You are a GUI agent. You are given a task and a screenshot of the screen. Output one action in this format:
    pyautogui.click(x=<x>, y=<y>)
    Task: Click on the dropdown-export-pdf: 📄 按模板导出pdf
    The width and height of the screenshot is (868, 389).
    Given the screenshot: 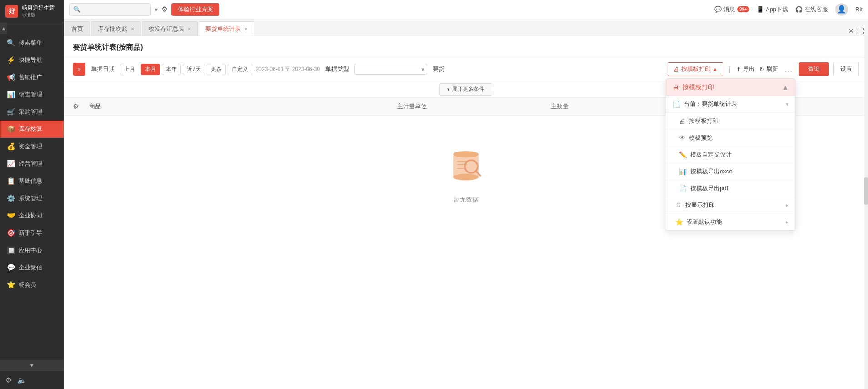 What is the action you would take?
    pyautogui.click(x=731, y=188)
    